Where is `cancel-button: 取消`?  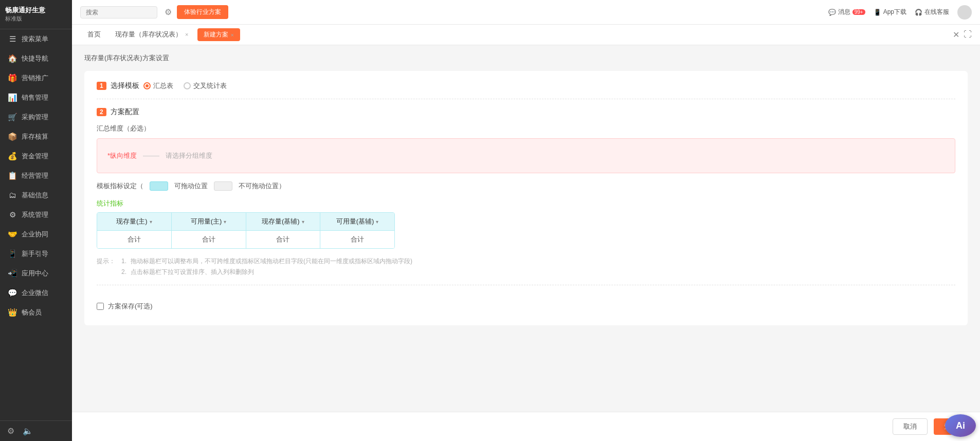 cancel-button: 取消 is located at coordinates (910, 427).